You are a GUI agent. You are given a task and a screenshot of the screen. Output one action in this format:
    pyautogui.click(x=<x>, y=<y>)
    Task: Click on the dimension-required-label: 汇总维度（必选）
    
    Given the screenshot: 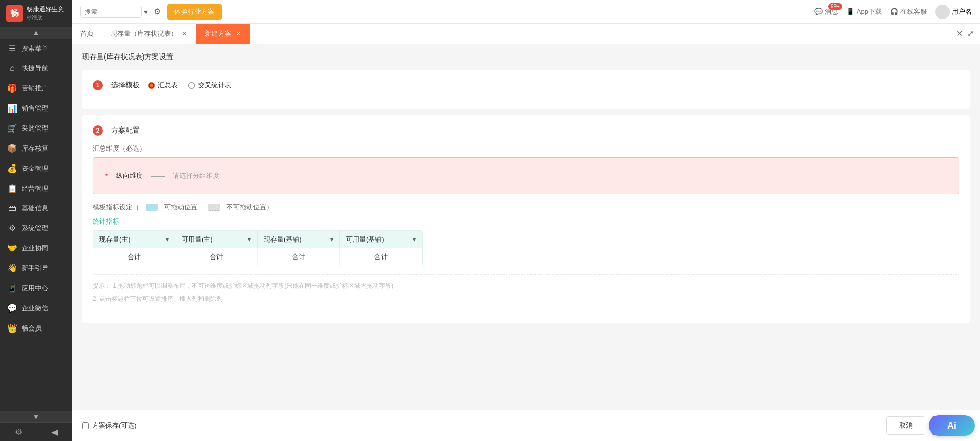 What is the action you would take?
    pyautogui.click(x=526, y=149)
    